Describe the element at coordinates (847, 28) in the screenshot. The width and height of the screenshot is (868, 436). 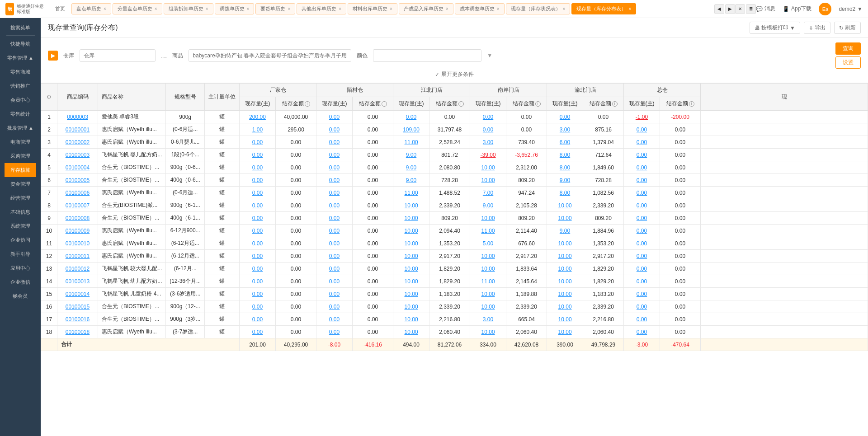
I see `refresh-btn: ↻ 刷新` at that location.